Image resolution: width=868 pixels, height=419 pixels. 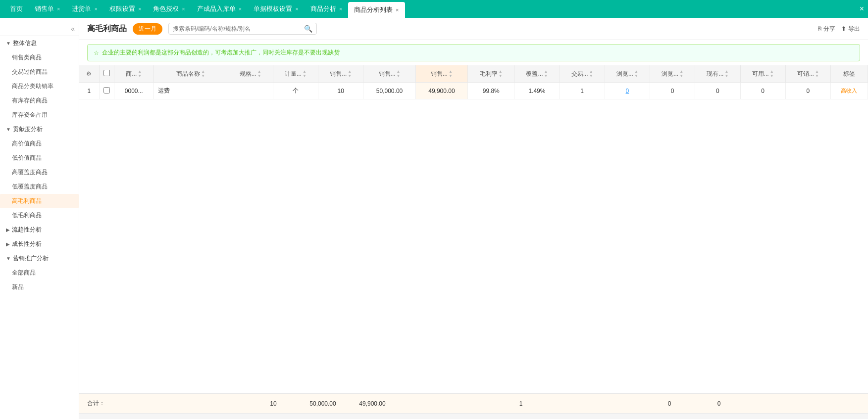 What do you see at coordinates (125, 9) in the screenshot?
I see `nav-permission-settings: 权限设置 ×` at bounding box center [125, 9].